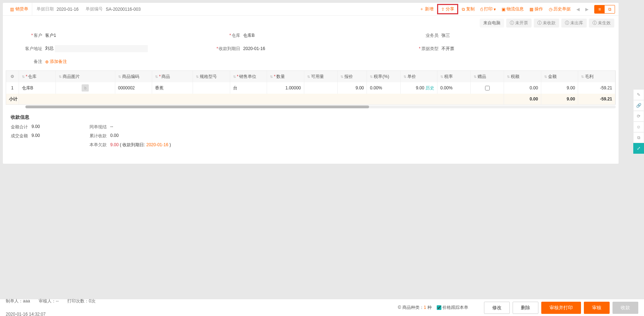  I want to click on view-toggle: ≡ ⧉, so click(605, 9).